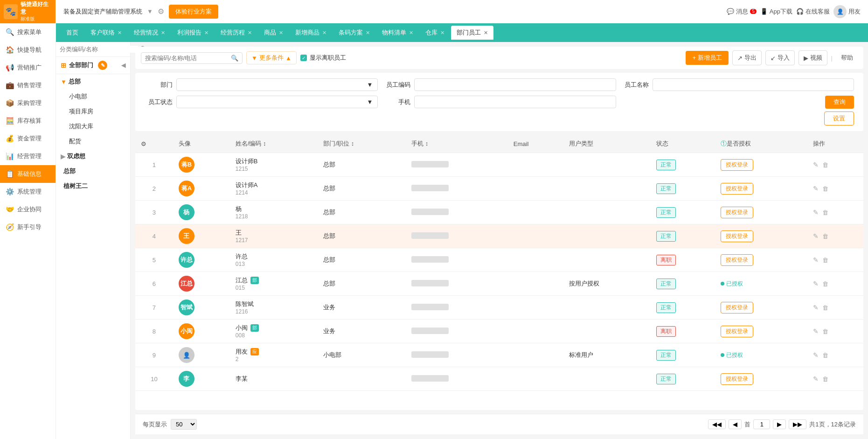 Image resolution: width=868 pixels, height=439 pixels. Describe the element at coordinates (28, 50) in the screenshot. I see `sidebar-item-shortcut: 🏠 快捷导航` at that location.